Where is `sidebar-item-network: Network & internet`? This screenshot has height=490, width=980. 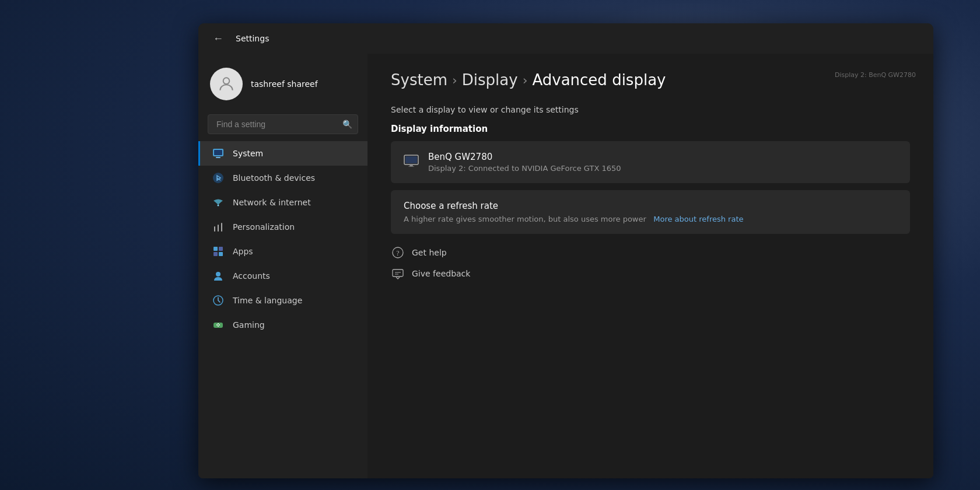
sidebar-item-network: Network & internet is located at coordinates (283, 202).